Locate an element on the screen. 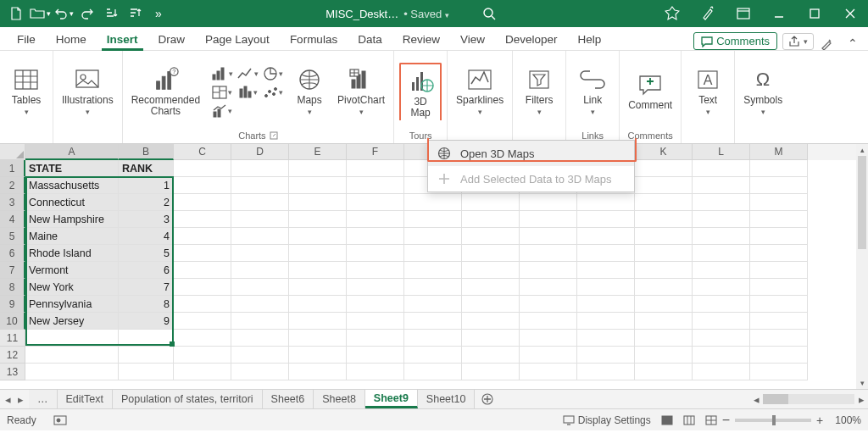 This screenshot has width=868, height=433. comments-button: Comments is located at coordinates (736, 41).